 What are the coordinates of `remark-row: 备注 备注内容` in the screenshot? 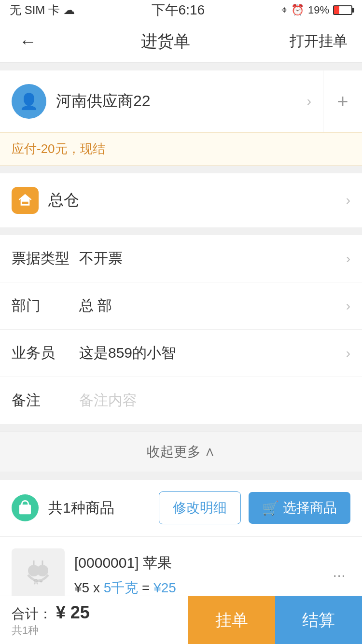 It's located at (181, 401).